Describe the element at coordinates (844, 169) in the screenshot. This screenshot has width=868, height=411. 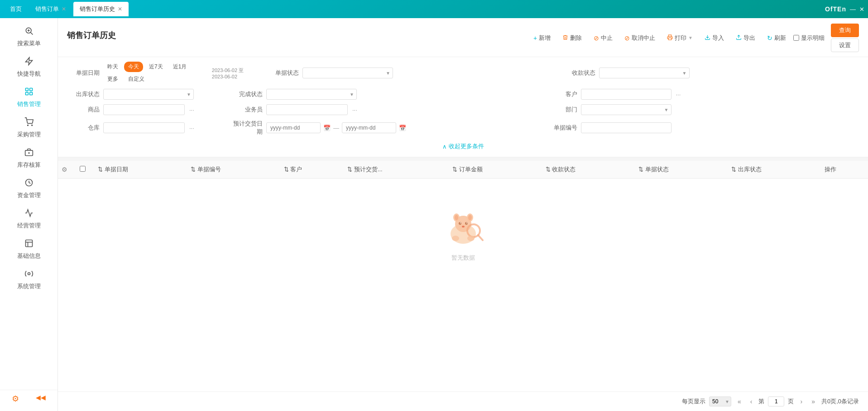
I see `th-action: 操作` at that location.